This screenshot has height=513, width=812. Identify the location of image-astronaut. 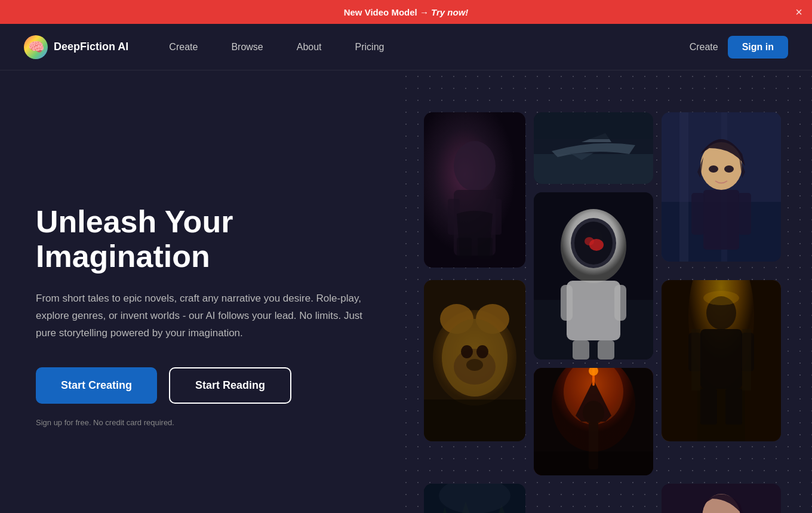
(593, 276).